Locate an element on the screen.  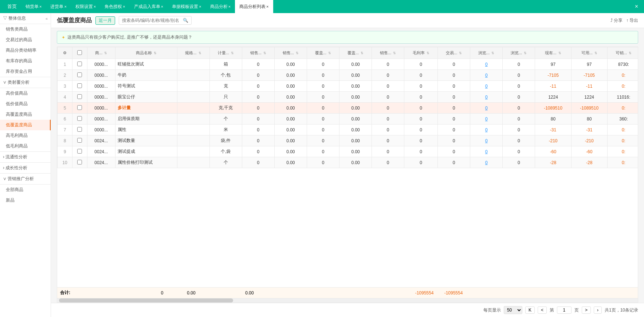
time-filter-button: 近一月 is located at coordinates (105, 20).